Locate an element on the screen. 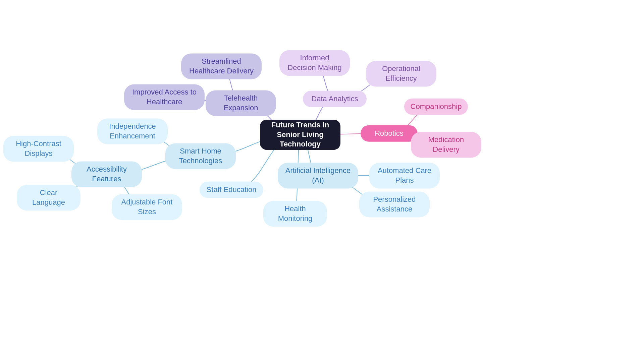  mindmap-node-center: Future Trends in Senior Living Technolog… is located at coordinates (300, 135).